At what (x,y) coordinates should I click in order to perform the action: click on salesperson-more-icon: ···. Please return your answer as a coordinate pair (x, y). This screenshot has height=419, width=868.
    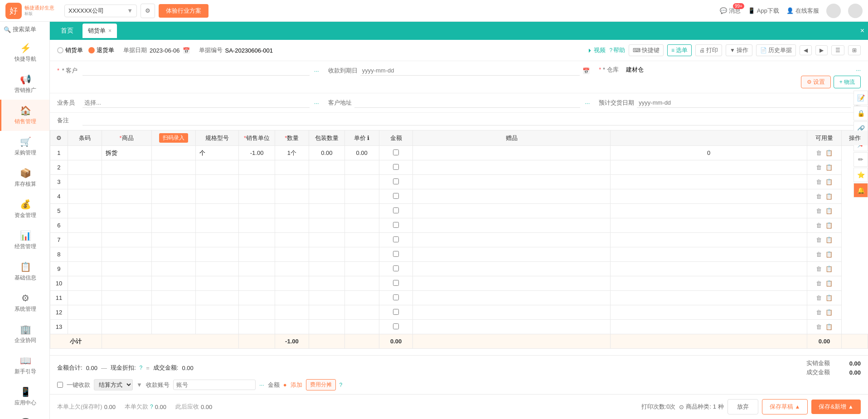
    Looking at the image, I should click on (316, 103).